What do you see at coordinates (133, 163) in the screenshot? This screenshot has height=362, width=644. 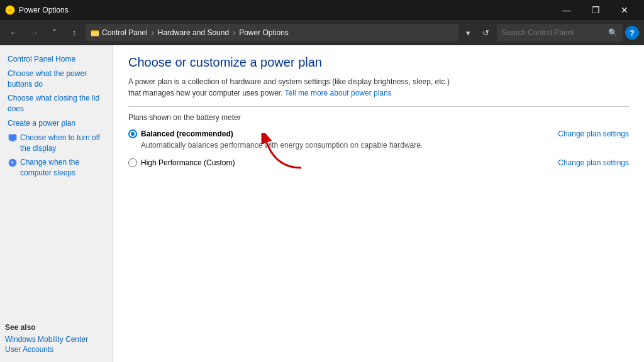 I see `radio-high-performance` at bounding box center [133, 163].